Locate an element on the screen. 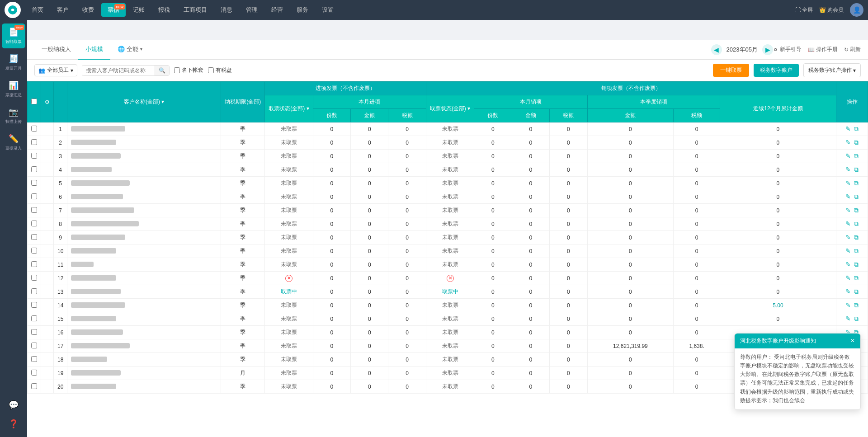 The height and width of the screenshot is (437, 868). sidebar-item-help: ❓ is located at coordinates (14, 424).